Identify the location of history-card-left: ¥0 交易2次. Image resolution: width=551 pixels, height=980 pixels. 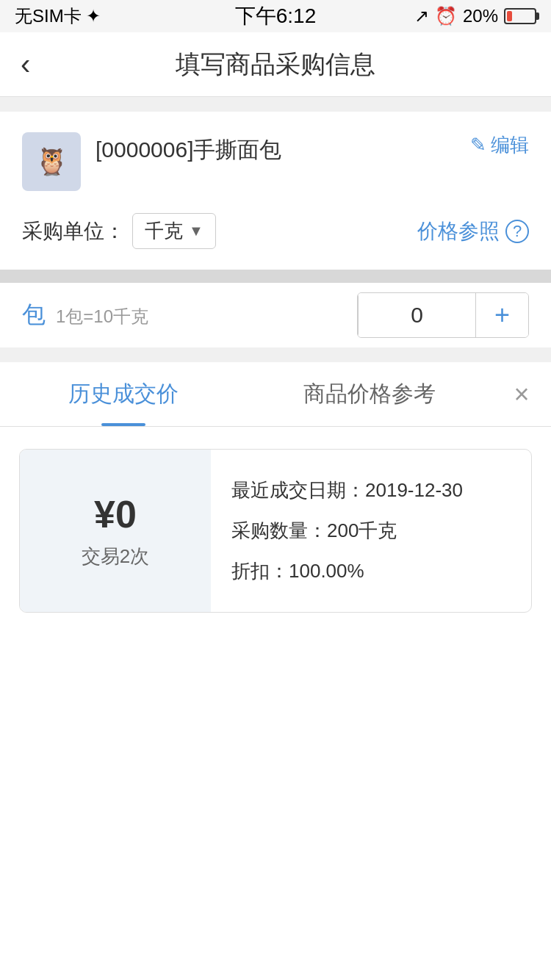
(115, 530).